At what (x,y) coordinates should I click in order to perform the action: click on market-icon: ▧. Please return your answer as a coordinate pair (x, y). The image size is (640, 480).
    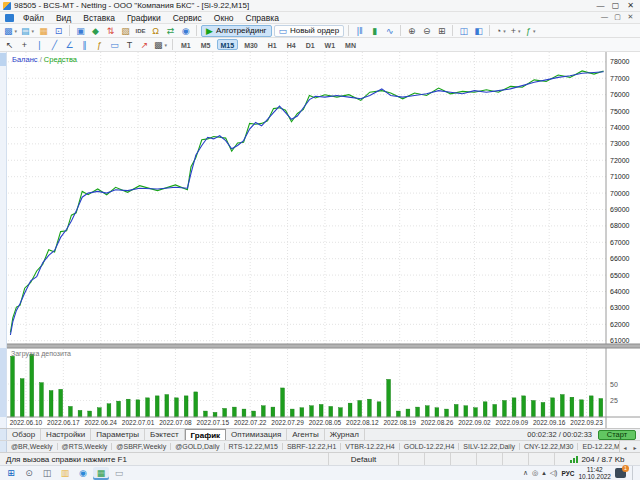
    Looking at the image, I should click on (126, 31).